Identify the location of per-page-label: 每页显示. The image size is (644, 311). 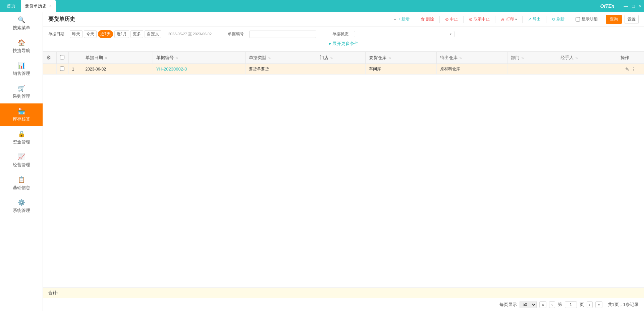
(508, 305).